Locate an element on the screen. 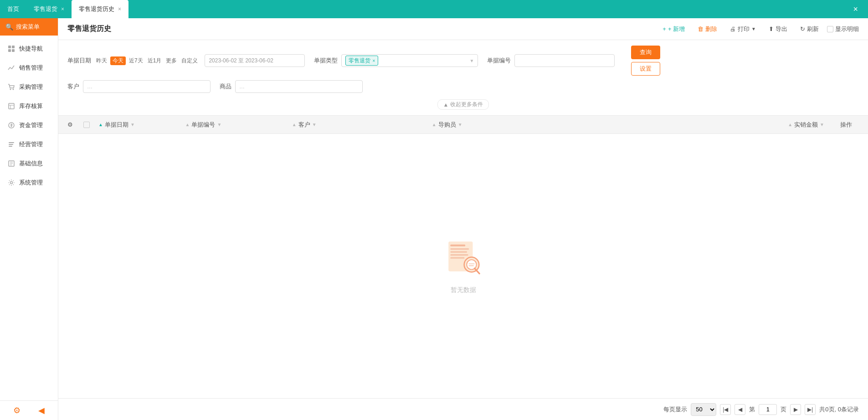 The image size is (868, 420). th-action-label: 操作 is located at coordinates (846, 125).